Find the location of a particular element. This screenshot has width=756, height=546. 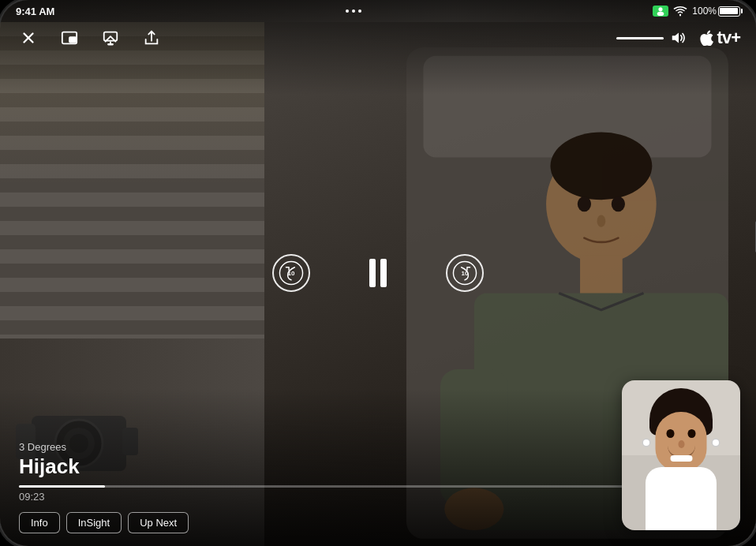

close-button is located at coordinates (28, 38).